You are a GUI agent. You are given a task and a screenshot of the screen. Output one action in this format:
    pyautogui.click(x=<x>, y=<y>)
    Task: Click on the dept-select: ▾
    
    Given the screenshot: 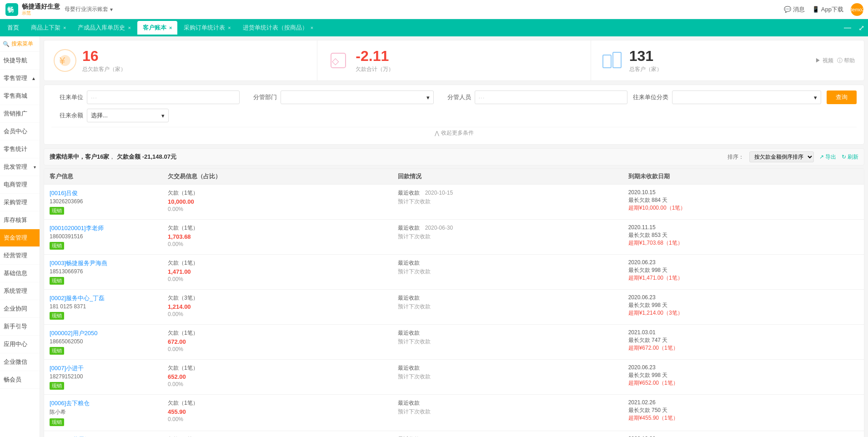 What is the action you would take?
    pyautogui.click(x=357, y=97)
    